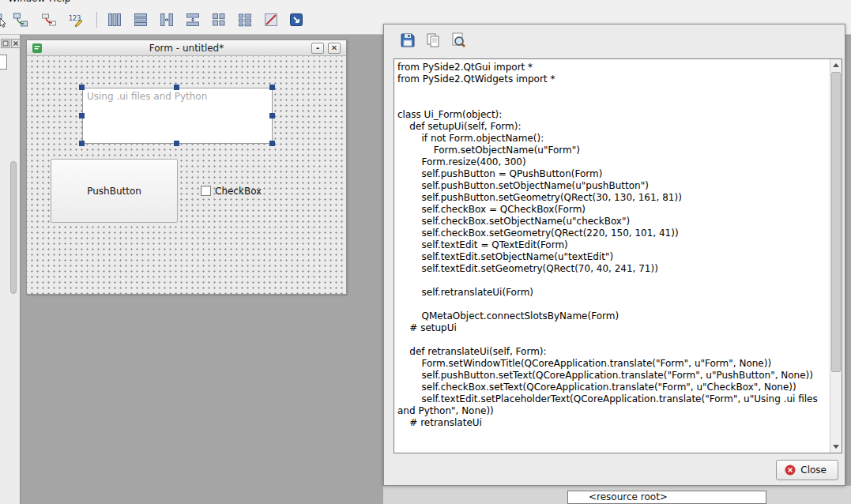 The width and height of the screenshot is (851, 504). What do you see at coordinates (16, 43) in the screenshot?
I see `dock-close-button` at bounding box center [16, 43].